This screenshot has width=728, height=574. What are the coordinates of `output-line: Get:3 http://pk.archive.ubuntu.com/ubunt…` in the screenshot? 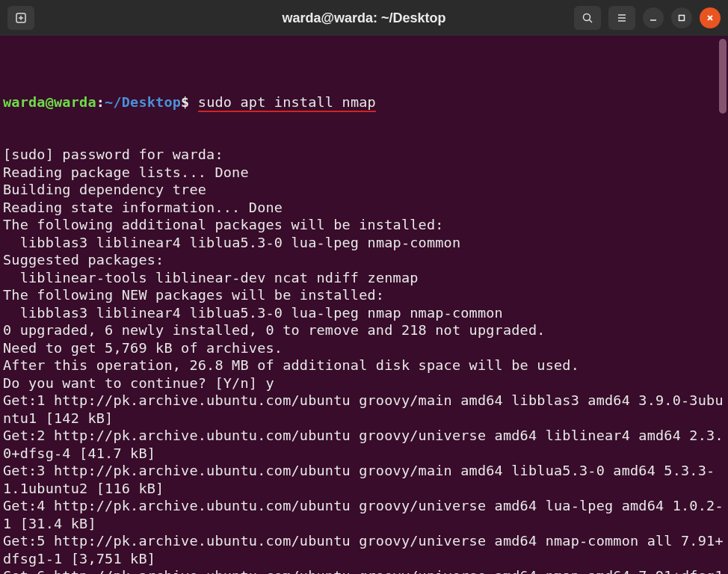 It's located at (364, 480).